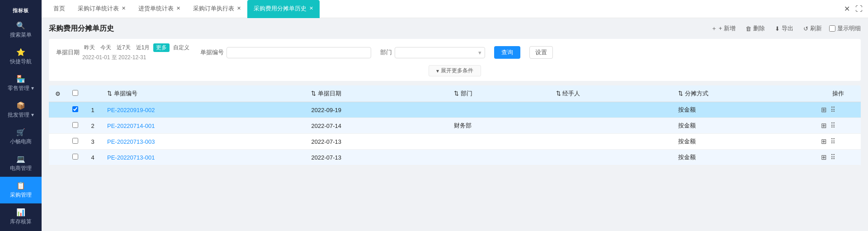 This screenshot has width=868, height=231. What do you see at coordinates (824, 126) in the screenshot?
I see `row-view-btn-1: ⊞` at bounding box center [824, 126].